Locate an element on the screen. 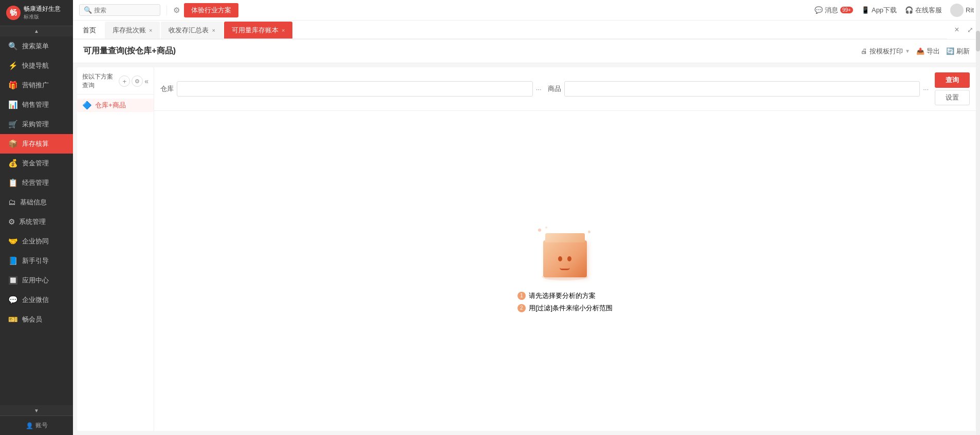 This screenshot has height=435, width=980. sidebar-item-icon-corp: 🤝 is located at coordinates (13, 241).